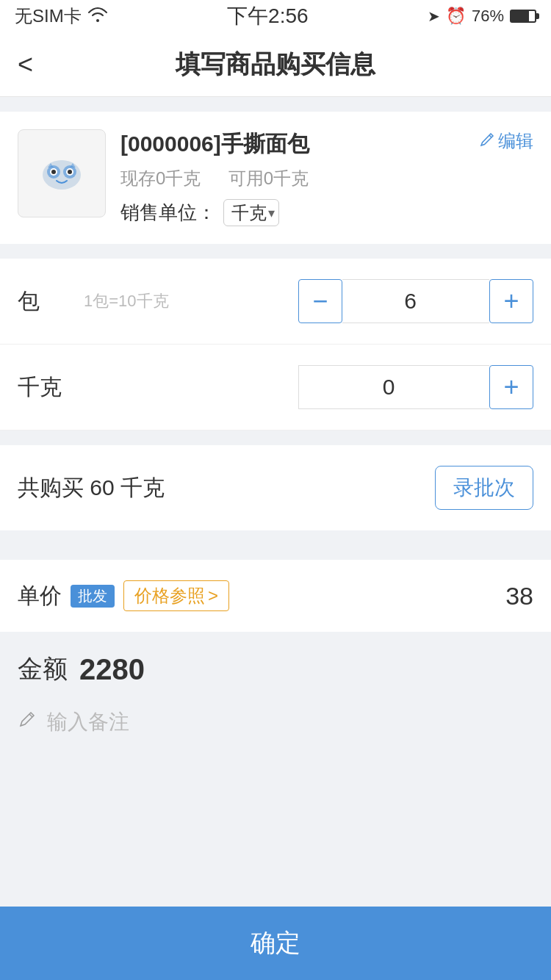  I want to click on wifi-icon, so click(98, 16).